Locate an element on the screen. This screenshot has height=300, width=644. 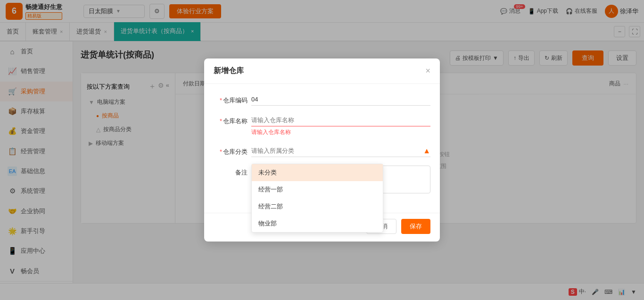
category-input-wrapper: ▲ is located at coordinates (341, 151).